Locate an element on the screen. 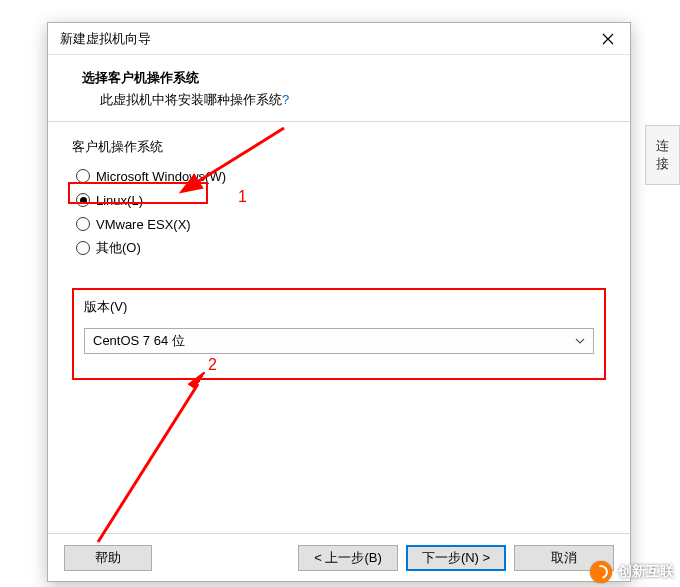 The image size is (680, 587). cancel-button: 取消 is located at coordinates (564, 558).